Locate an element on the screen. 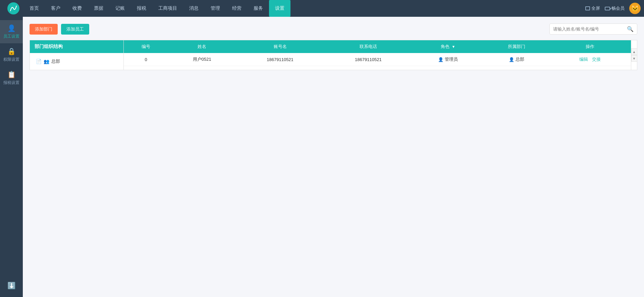 The image size is (644, 297). cell-actions: 编辑 交接 is located at coordinates (590, 60).